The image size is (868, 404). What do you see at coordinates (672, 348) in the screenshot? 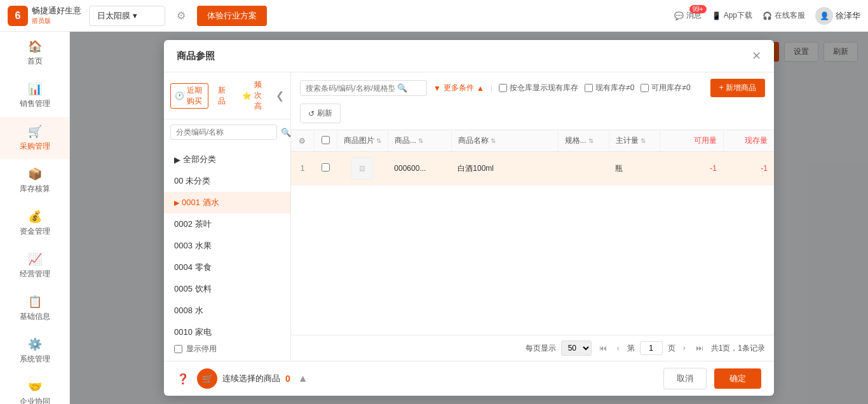
I see `page-unit: 页` at bounding box center [672, 348].